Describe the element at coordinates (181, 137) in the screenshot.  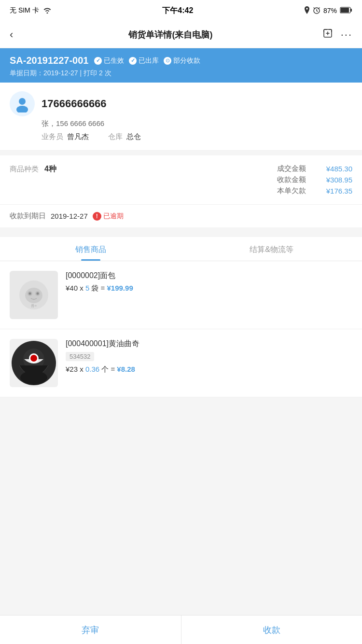
I see `customer-meta: 业务员 曾凡杰 仓库 总仓` at that location.